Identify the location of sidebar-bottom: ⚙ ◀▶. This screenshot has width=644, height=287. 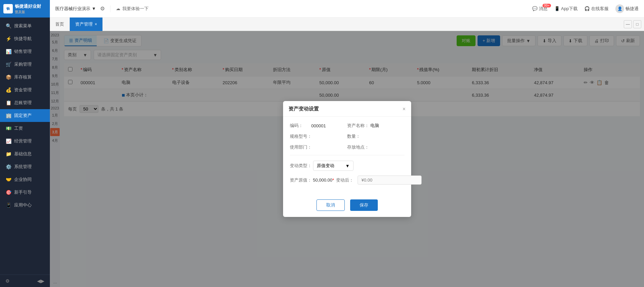
(25, 281).